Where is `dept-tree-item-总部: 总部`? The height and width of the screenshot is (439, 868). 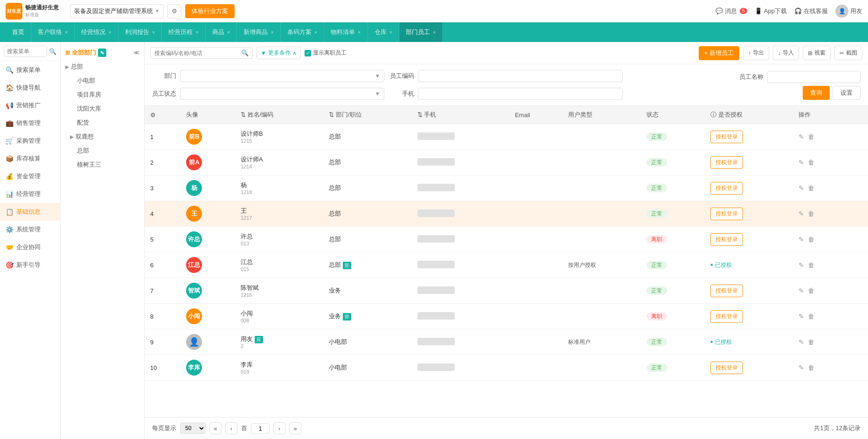
dept-tree-item-总部: 总部 is located at coordinates (103, 151).